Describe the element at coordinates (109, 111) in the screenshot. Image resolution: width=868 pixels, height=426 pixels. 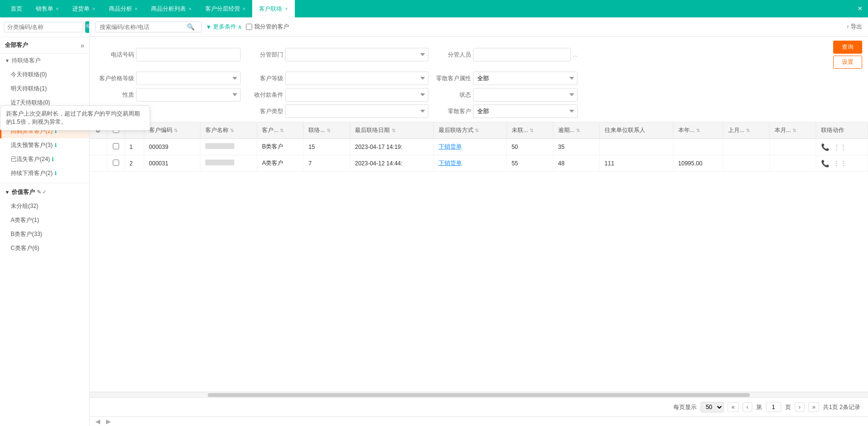
I see `more-btn: ...` at that location.